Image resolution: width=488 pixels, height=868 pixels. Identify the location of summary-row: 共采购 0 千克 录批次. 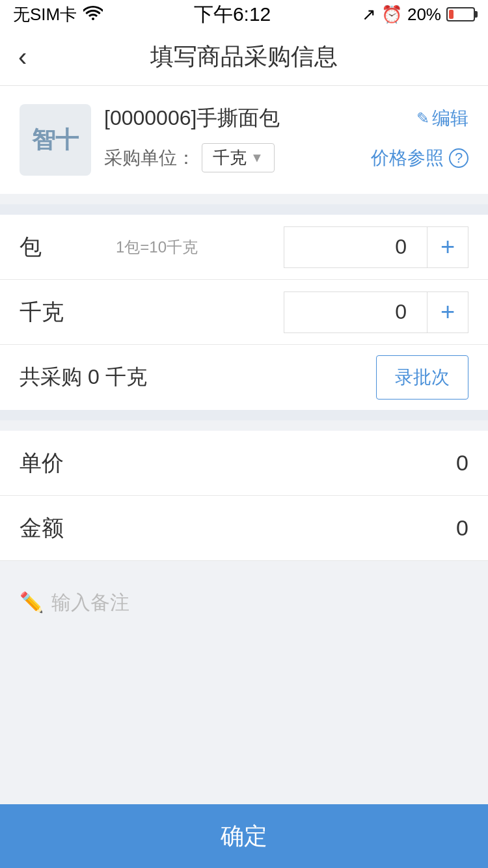
(244, 377).